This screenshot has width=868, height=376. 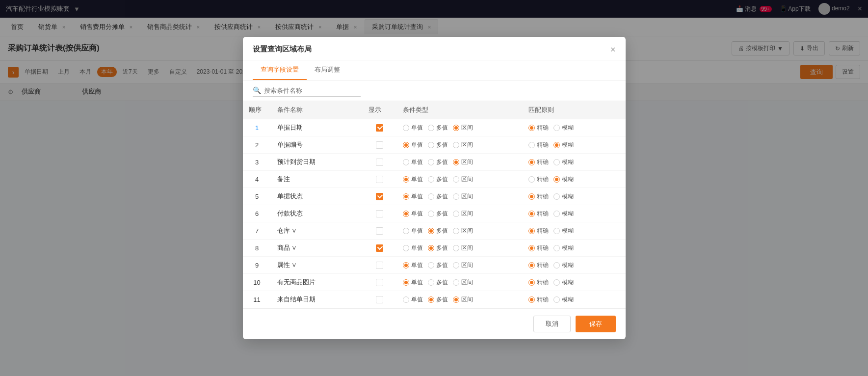 I want to click on modal-tabs: 查询字段设置 布局调整, so click(x=434, y=71).